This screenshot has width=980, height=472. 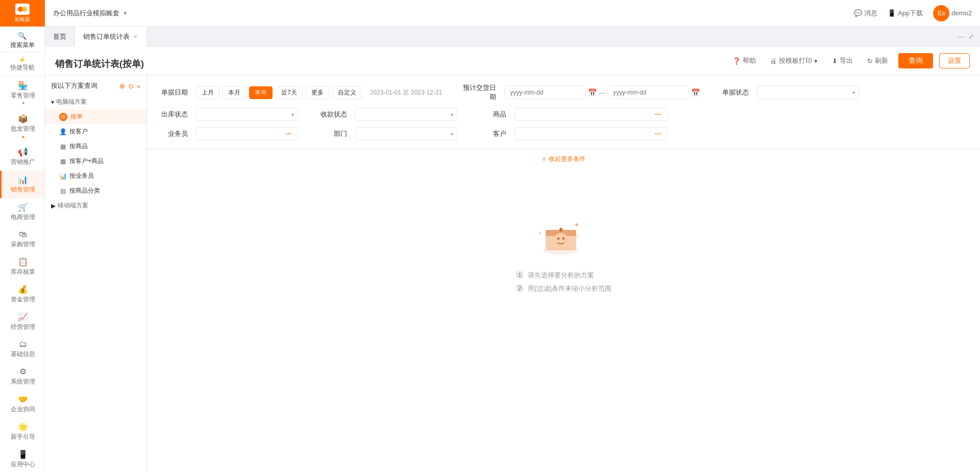 I want to click on date-btn-more: 更多, so click(x=317, y=93).